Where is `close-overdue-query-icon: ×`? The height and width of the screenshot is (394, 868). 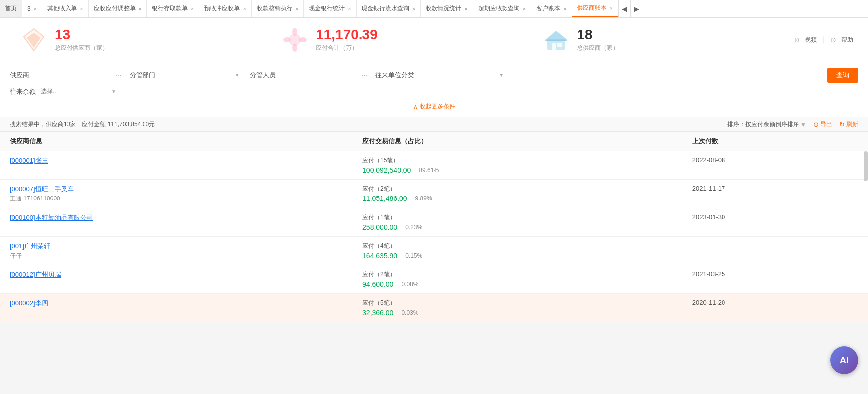
close-overdue-query-icon: × is located at coordinates (524, 9).